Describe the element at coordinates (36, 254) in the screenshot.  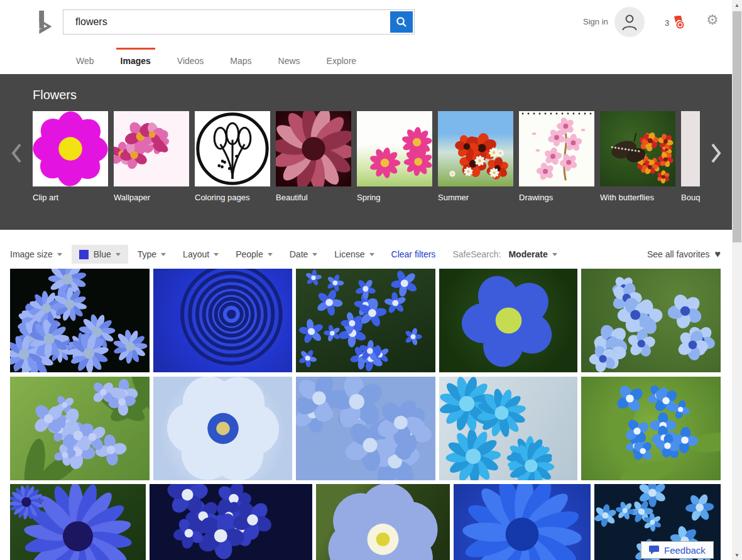
I see `filter-image-size: Image size` at that location.